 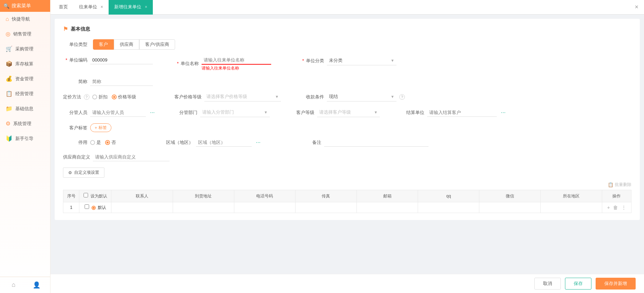 What do you see at coordinates (224, 143) in the screenshot?
I see `region-input` at bounding box center [224, 143].